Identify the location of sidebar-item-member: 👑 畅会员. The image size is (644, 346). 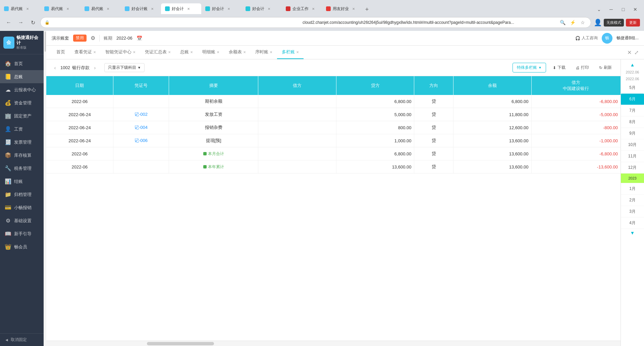
(22, 247).